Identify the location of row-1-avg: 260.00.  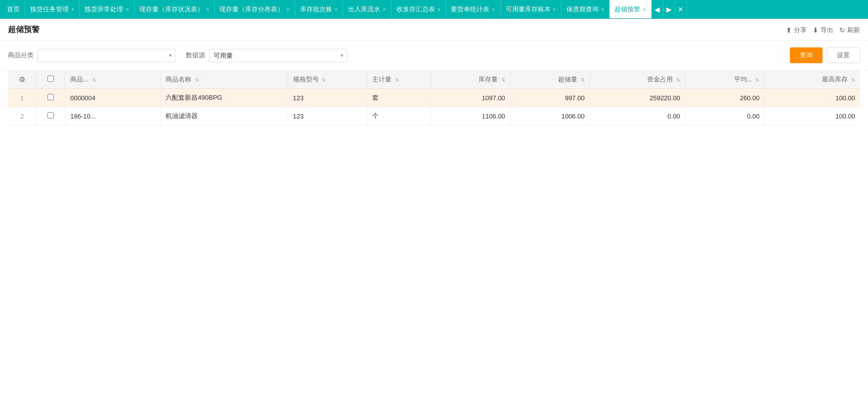
(725, 98).